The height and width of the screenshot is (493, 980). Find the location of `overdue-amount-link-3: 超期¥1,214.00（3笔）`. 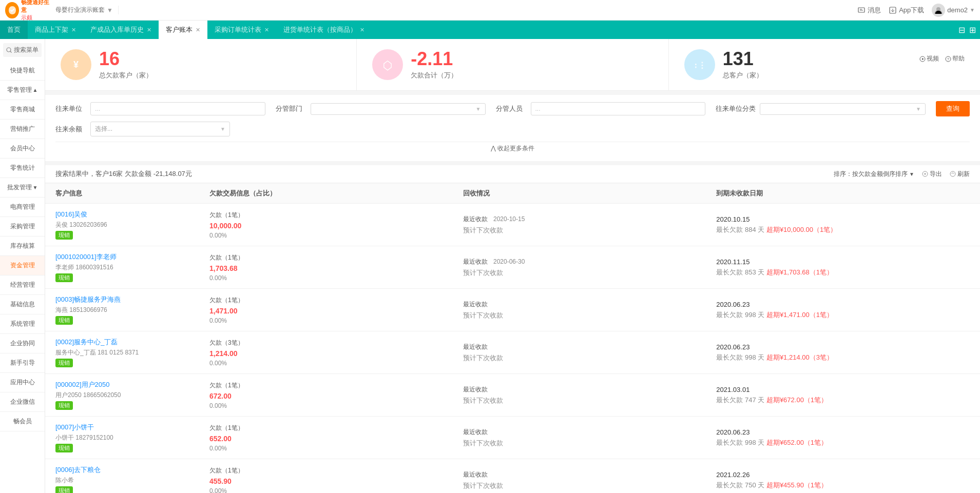

overdue-amount-link-3: 超期¥1,214.00（3笔） is located at coordinates (800, 357).